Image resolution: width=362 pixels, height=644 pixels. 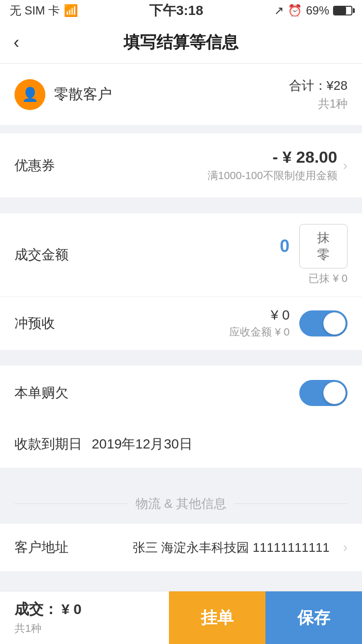 What do you see at coordinates (181, 393) in the screenshot?
I see `debt-row: 本单赒欠` at bounding box center [181, 393].